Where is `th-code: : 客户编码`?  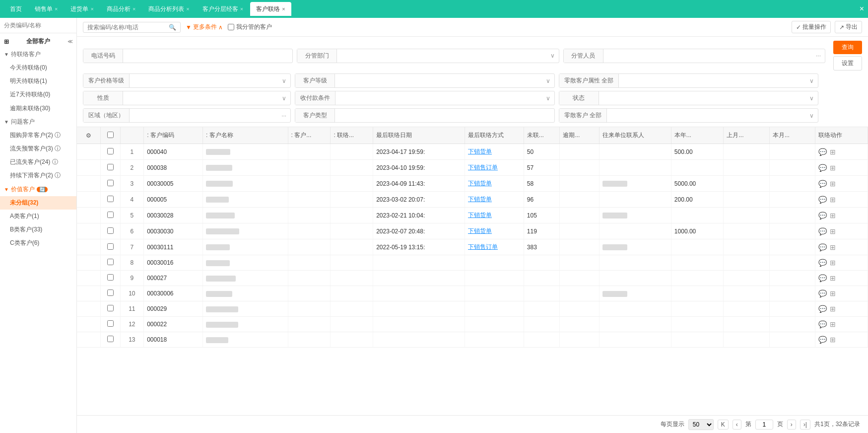
th-code: : 客户编码 is located at coordinates (174, 136).